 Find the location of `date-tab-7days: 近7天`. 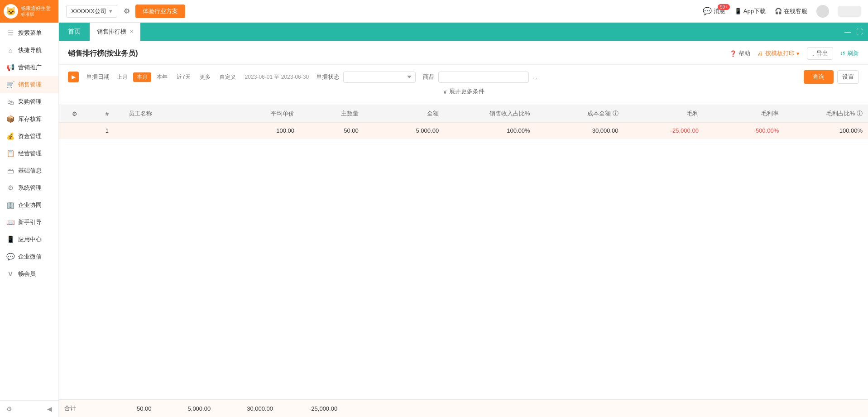

date-tab-7days: 近7天 is located at coordinates (184, 77).